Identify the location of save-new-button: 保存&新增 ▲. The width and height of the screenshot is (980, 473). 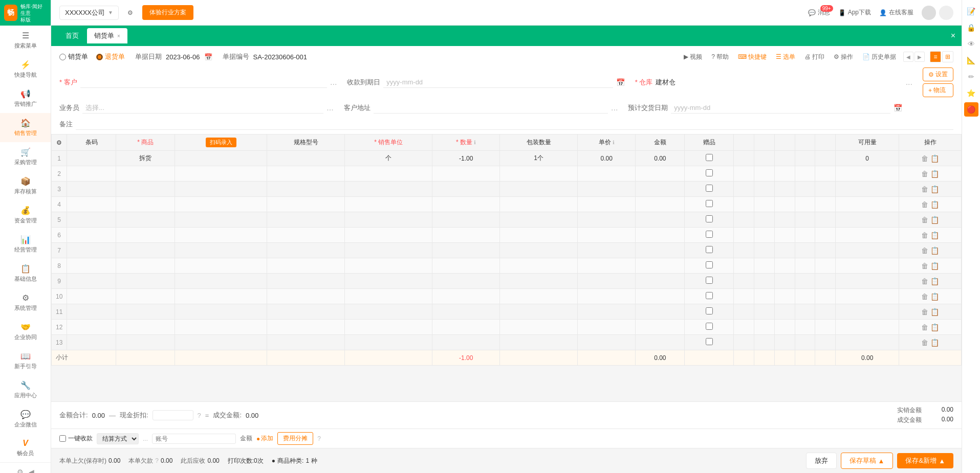
(925, 461).